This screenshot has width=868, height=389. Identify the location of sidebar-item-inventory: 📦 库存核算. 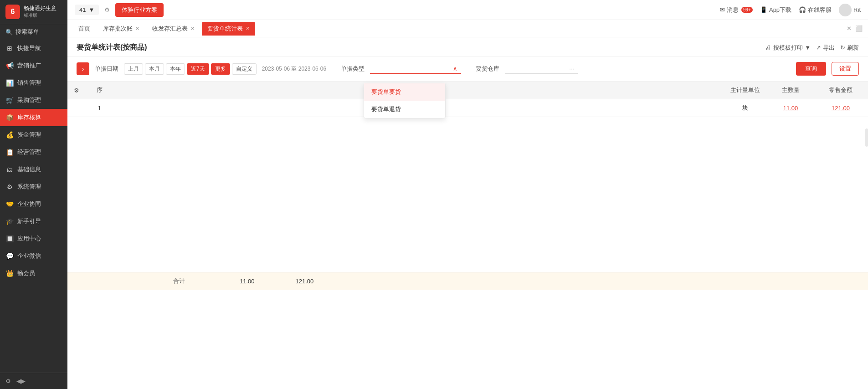
(34, 118).